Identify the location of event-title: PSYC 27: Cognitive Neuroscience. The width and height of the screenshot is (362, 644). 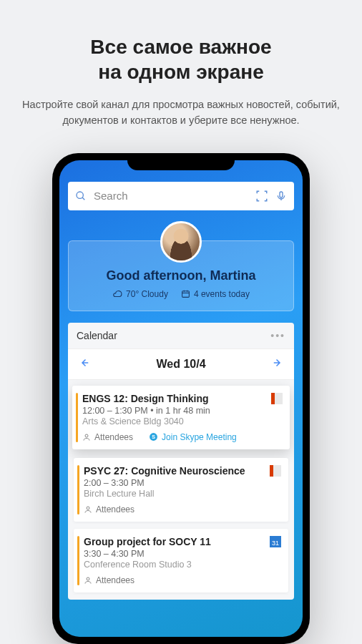
(182, 471).